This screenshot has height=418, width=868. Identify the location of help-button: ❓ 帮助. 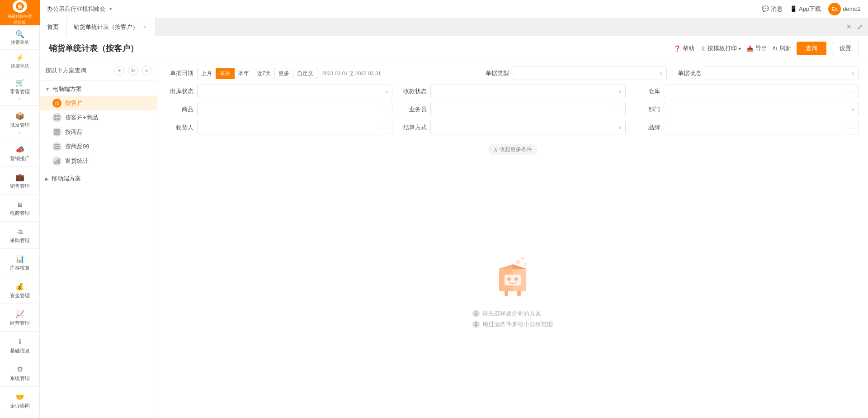
(684, 48).